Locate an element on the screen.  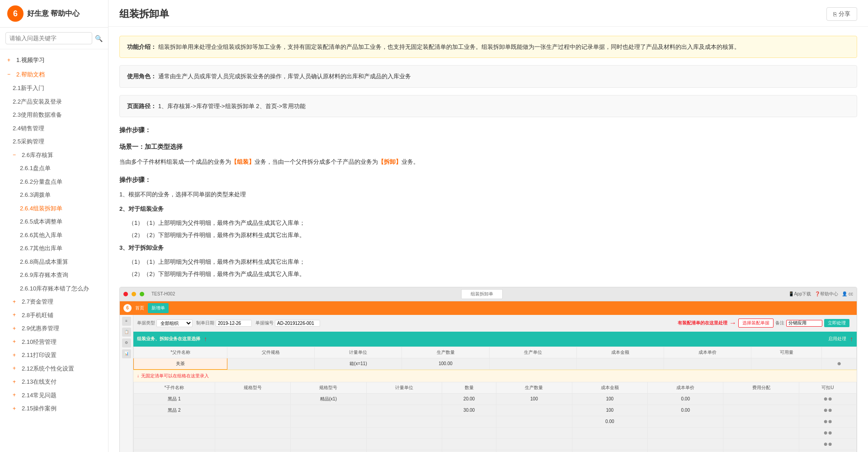
search-button: 🔍 is located at coordinates (99, 38).